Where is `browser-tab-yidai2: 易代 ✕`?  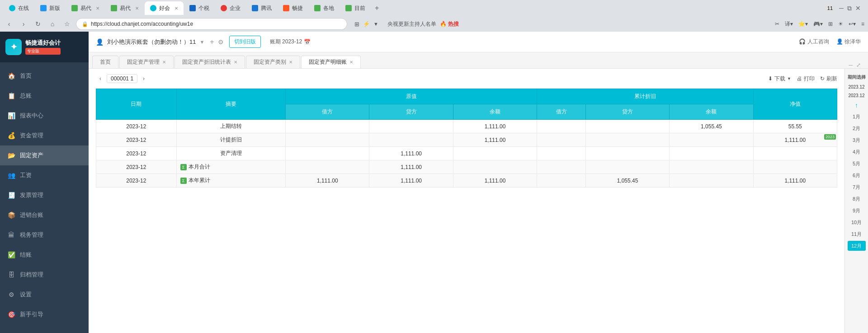 browser-tab-yidai2: 易代 ✕ is located at coordinates (125, 8).